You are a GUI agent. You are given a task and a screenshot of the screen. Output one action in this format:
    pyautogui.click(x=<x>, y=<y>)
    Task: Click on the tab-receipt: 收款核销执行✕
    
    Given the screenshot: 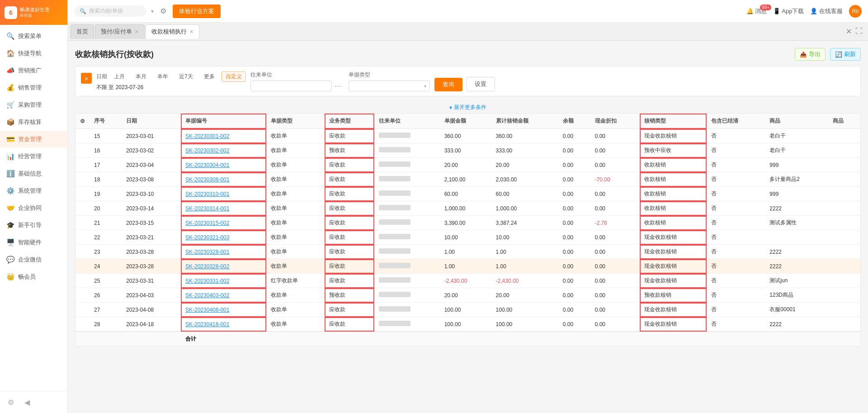 What is the action you would take?
    pyautogui.click(x=173, y=32)
    